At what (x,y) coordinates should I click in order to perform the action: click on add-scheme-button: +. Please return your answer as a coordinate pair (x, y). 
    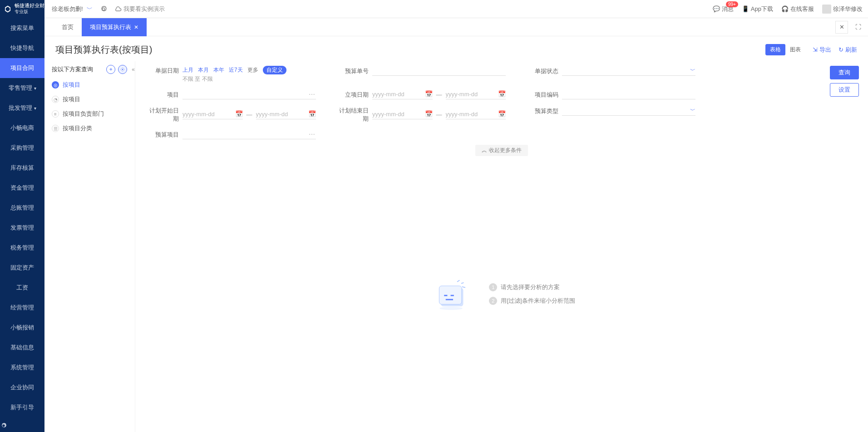
    Looking at the image, I should click on (111, 69).